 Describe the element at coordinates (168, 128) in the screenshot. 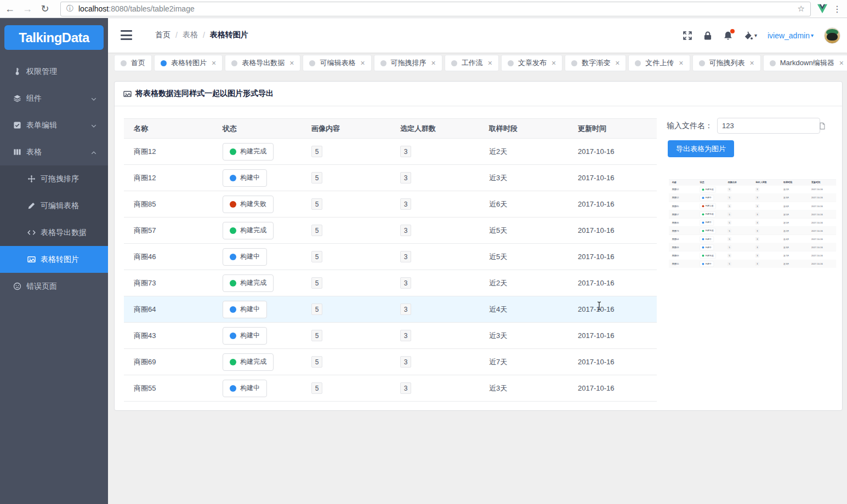

I see `column-header: 名称` at that location.